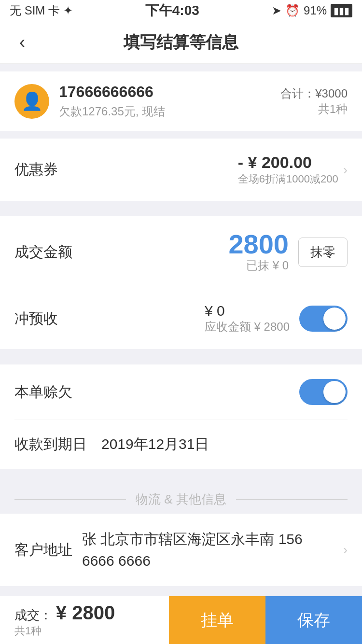  Describe the element at coordinates (247, 327) in the screenshot. I see `prepay-sub: 应收金额 ¥ 2800` at that location.